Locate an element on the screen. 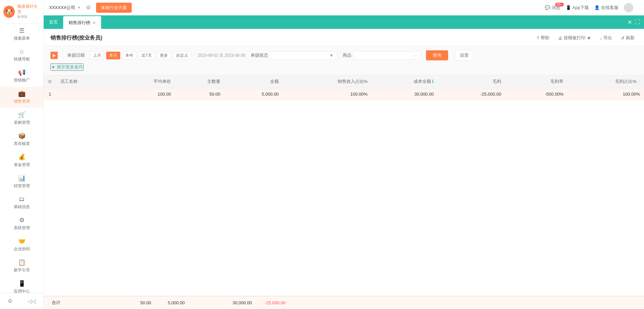 This screenshot has width=644, height=309. col-gross-pct: 毛利占比% ↕ is located at coordinates (606, 82).